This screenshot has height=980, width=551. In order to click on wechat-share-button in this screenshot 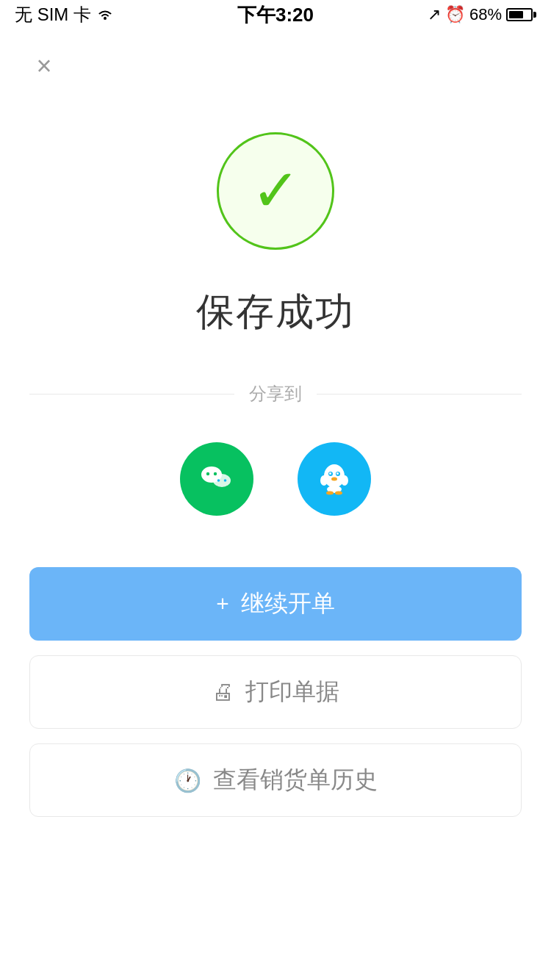, I will do `click(217, 479)`.